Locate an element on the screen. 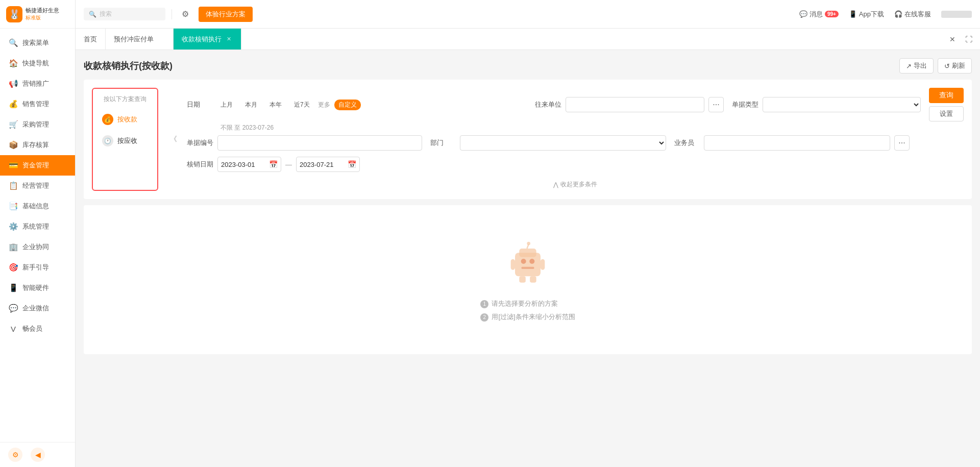  message-badge: 99+ is located at coordinates (832, 14).